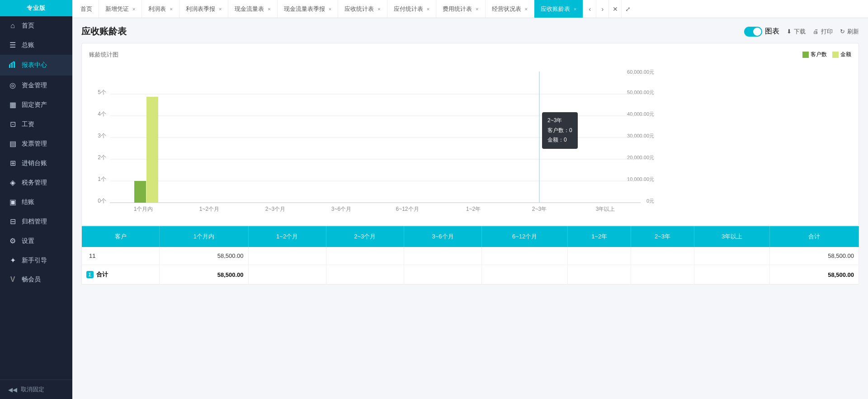  What do you see at coordinates (36, 241) in the screenshot?
I see `sidebar-item-settings: ⚙ 设置` at bounding box center [36, 241].